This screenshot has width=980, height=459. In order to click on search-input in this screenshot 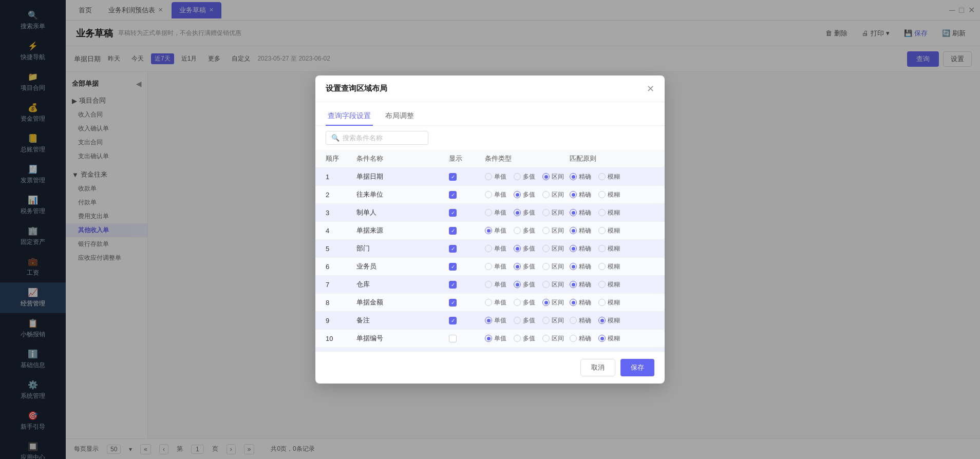, I will do `click(383, 138)`.